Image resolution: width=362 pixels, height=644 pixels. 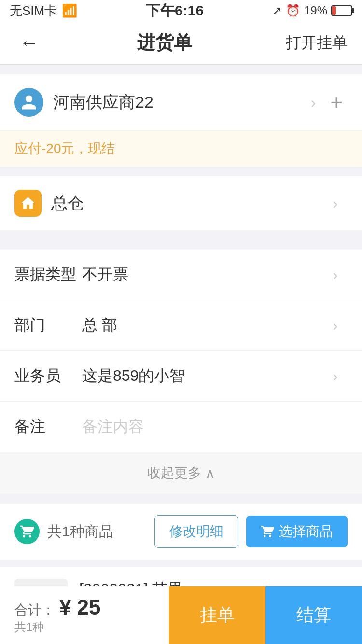 What do you see at coordinates (84, 615) in the screenshot?
I see `total-section: 合计： ¥ 25 共1种` at bounding box center [84, 615].